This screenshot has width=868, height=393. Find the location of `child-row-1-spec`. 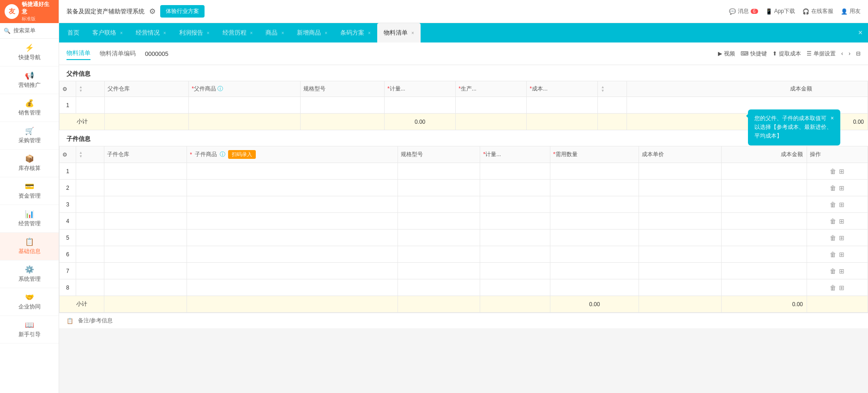

child-row-1-spec is located at coordinates (439, 171).